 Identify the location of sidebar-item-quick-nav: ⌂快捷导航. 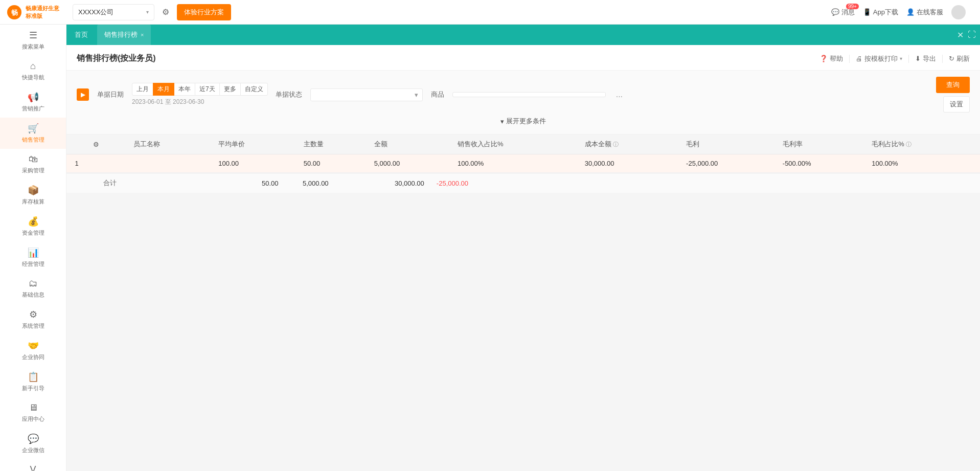
(33, 71).